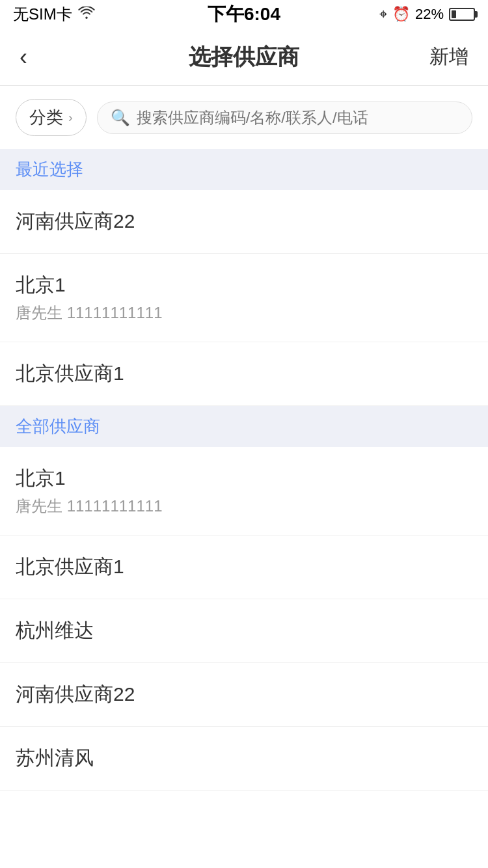 This screenshot has width=488, height=868. What do you see at coordinates (427, 14) in the screenshot?
I see `status-right: ⌖ ⏰ 22%` at bounding box center [427, 14].